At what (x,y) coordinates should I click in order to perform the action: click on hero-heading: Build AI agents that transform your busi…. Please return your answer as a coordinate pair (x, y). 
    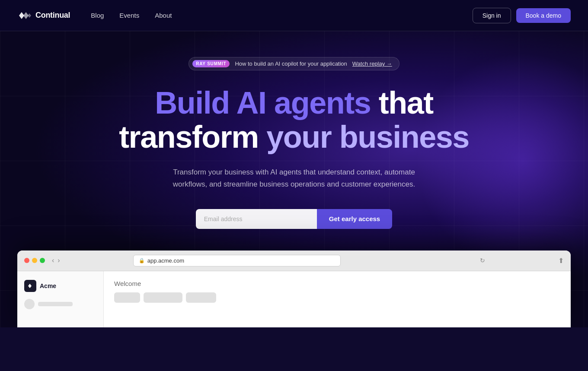
    Looking at the image, I should click on (294, 120).